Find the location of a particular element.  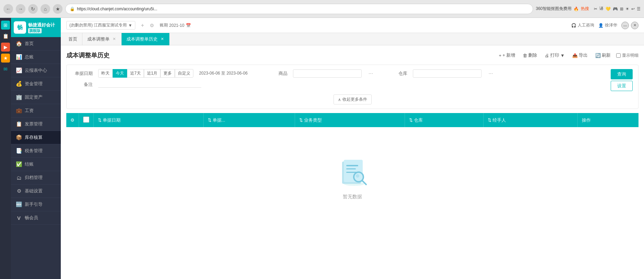

sidebar-item-archive: 🗂 归档管理 is located at coordinates (36, 178).